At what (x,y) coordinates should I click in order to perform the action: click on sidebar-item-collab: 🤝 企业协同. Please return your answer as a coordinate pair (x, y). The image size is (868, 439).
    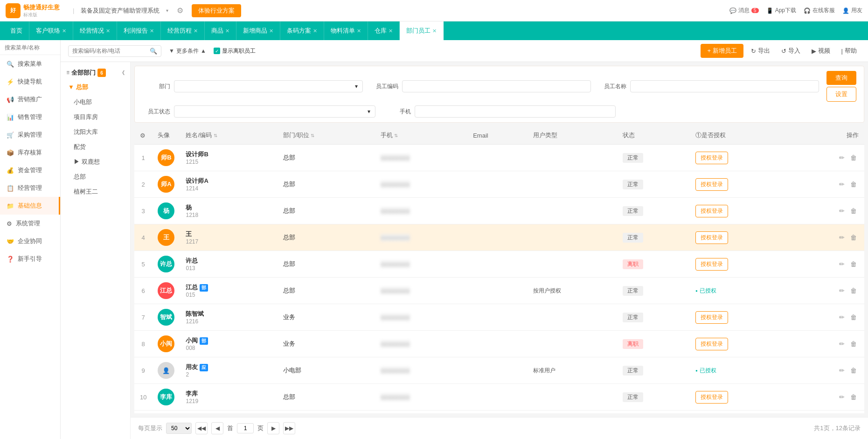
    Looking at the image, I should click on (30, 241).